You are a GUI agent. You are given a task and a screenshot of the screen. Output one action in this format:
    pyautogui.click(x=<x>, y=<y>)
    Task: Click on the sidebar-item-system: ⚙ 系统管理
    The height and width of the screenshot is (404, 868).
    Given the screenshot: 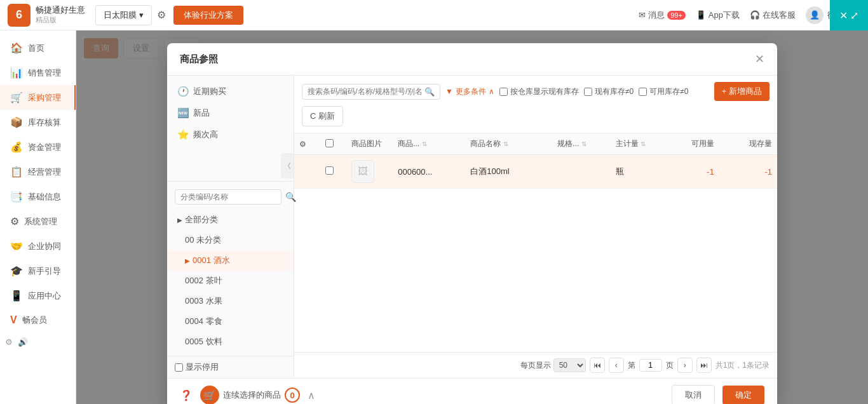 What is the action you would take?
    pyautogui.click(x=38, y=221)
    